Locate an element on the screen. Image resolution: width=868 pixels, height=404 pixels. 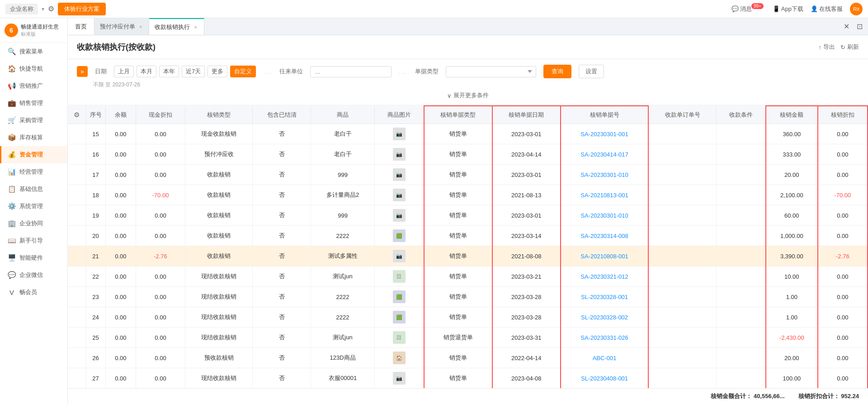
sidebar-item-inventory: 📦 库存核算 is located at coordinates (33, 138).